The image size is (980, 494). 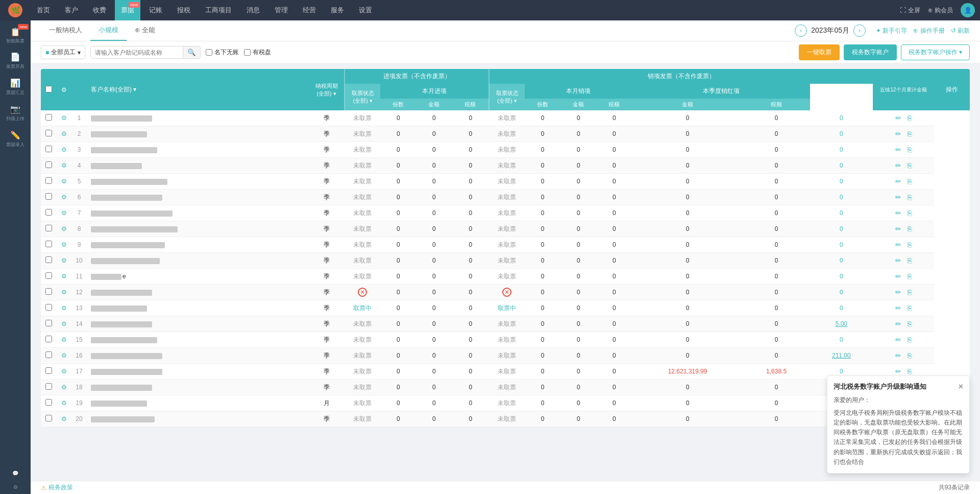 What do you see at coordinates (337, 10) in the screenshot?
I see `nav-service: 服务` at bounding box center [337, 10].